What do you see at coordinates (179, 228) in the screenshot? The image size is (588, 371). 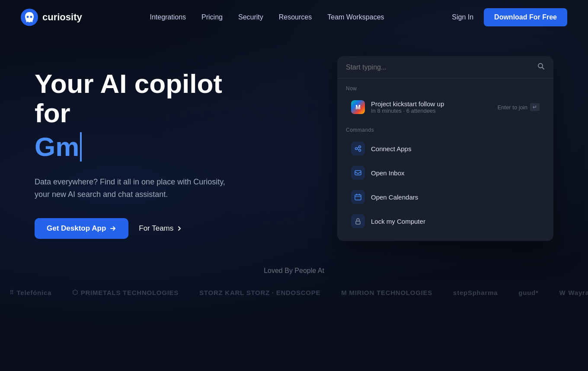 I see `chevron-right-icon` at bounding box center [179, 228].